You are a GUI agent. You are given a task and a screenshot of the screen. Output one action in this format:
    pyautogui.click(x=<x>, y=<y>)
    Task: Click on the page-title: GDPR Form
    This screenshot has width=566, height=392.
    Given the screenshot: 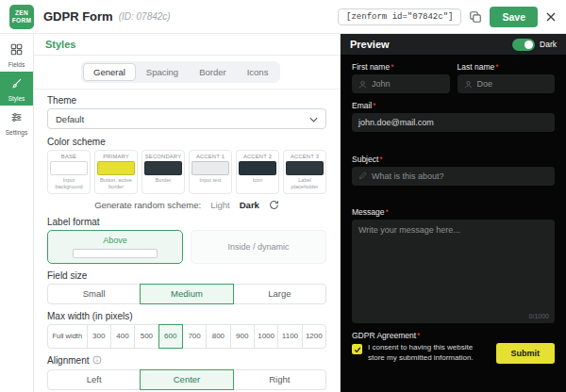 What is the action you would take?
    pyautogui.click(x=78, y=17)
    